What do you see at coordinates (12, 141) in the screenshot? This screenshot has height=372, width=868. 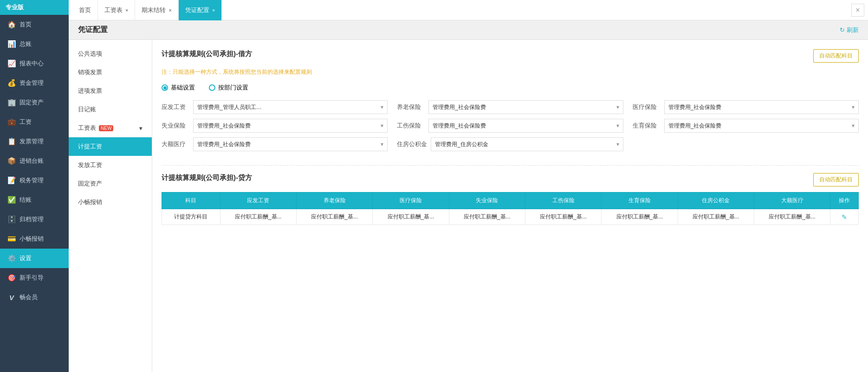 I see `invoice-icon: 📋` at bounding box center [12, 141].